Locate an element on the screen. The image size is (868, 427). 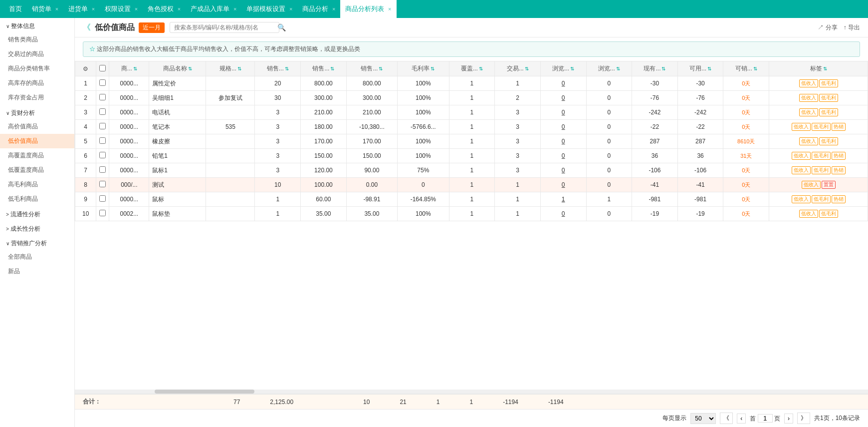
page-size-select: 50 100 is located at coordinates (703, 419).